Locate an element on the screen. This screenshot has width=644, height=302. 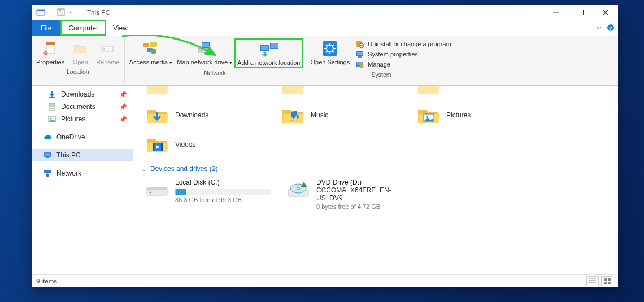
tab-view: View is located at coordinates (120, 28).